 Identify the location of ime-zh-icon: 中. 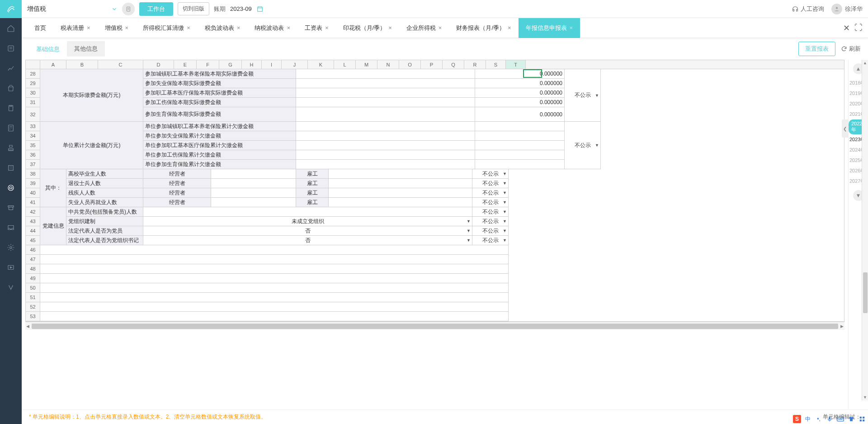
(808, 419).